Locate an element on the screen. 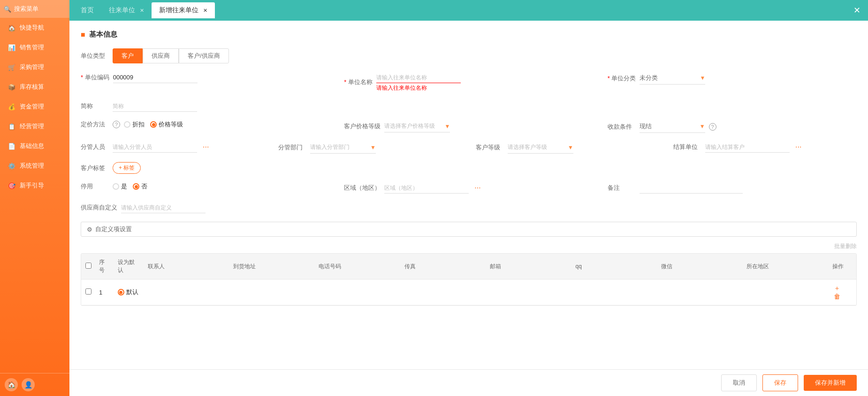 The image size is (868, 396). sidebar-item-label: 系统管理 is located at coordinates (32, 166).